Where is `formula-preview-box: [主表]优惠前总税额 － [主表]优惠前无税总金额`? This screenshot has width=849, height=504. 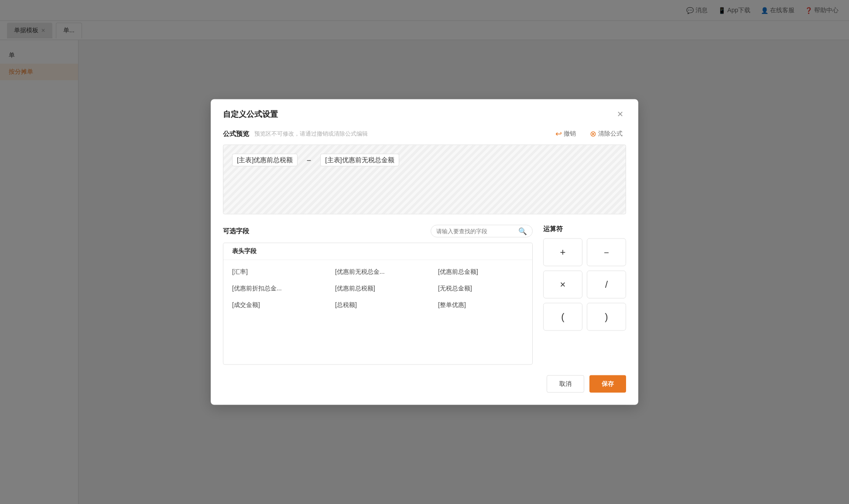
formula-preview-box: [主表]优惠前总税额 － [主表]优惠前无税总金额 is located at coordinates (424, 180).